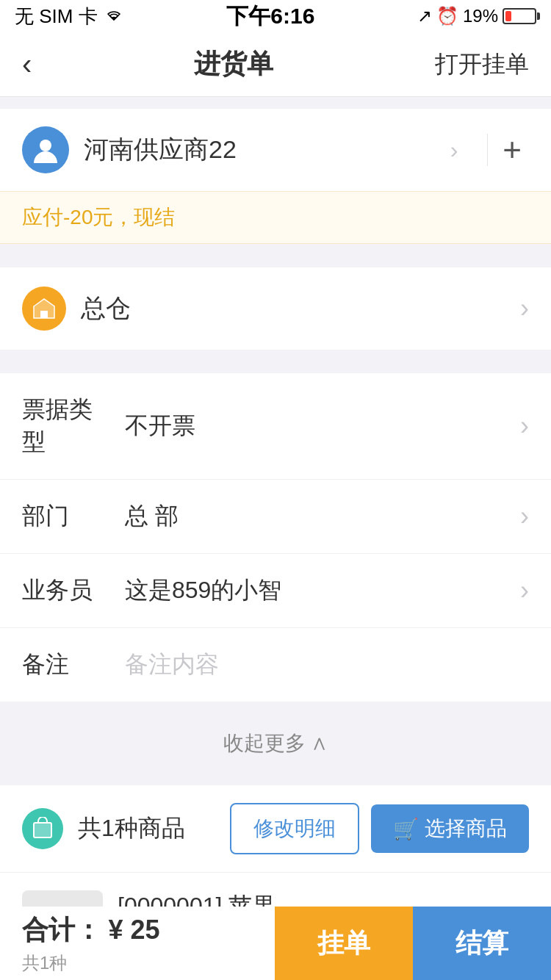 The height and width of the screenshot is (980, 551). What do you see at coordinates (276, 150) in the screenshot?
I see `supplier-row: 河南供应商22 › +` at bounding box center [276, 150].